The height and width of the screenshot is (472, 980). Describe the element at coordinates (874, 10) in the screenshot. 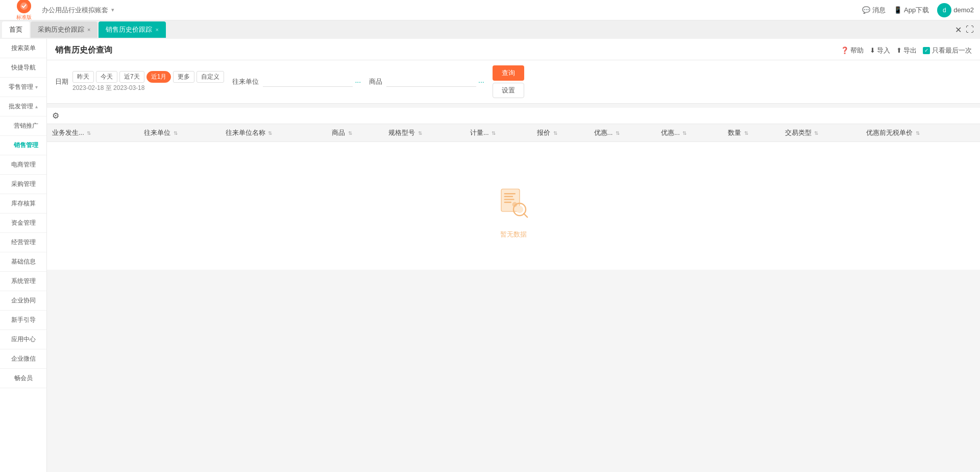

I see `message-btn: 💬 消息` at that location.